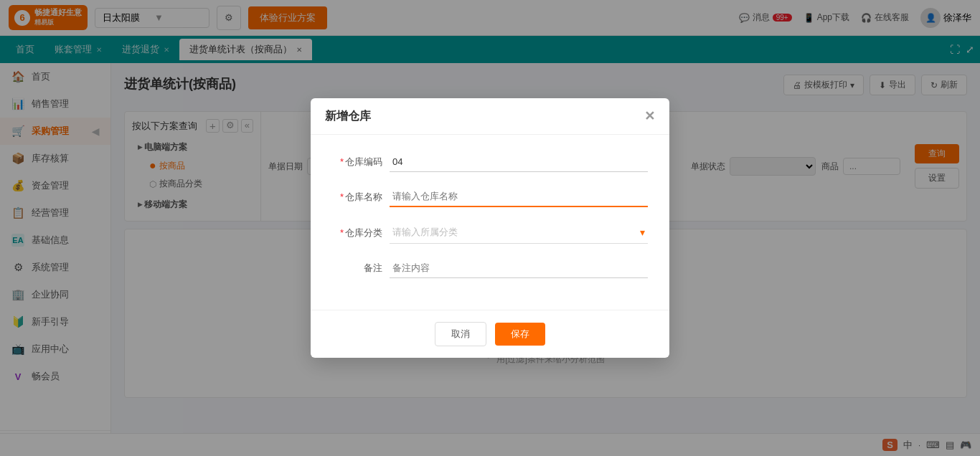 This screenshot has width=980, height=456. Describe the element at coordinates (490, 196) in the screenshot. I see `form-item-name: *仓库名称` at that location.